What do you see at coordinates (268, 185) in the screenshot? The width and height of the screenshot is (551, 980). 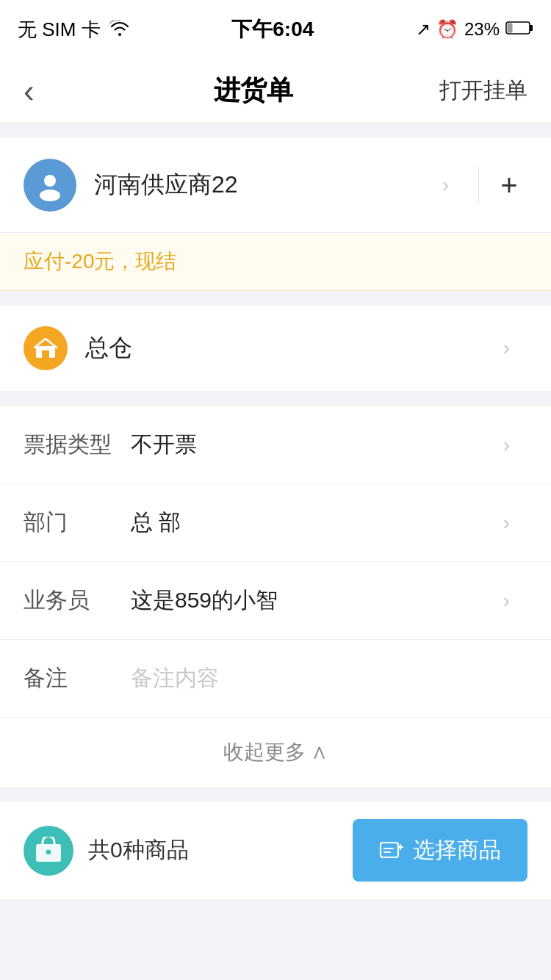 I see `supplier-name: 河南供应商22` at bounding box center [268, 185].